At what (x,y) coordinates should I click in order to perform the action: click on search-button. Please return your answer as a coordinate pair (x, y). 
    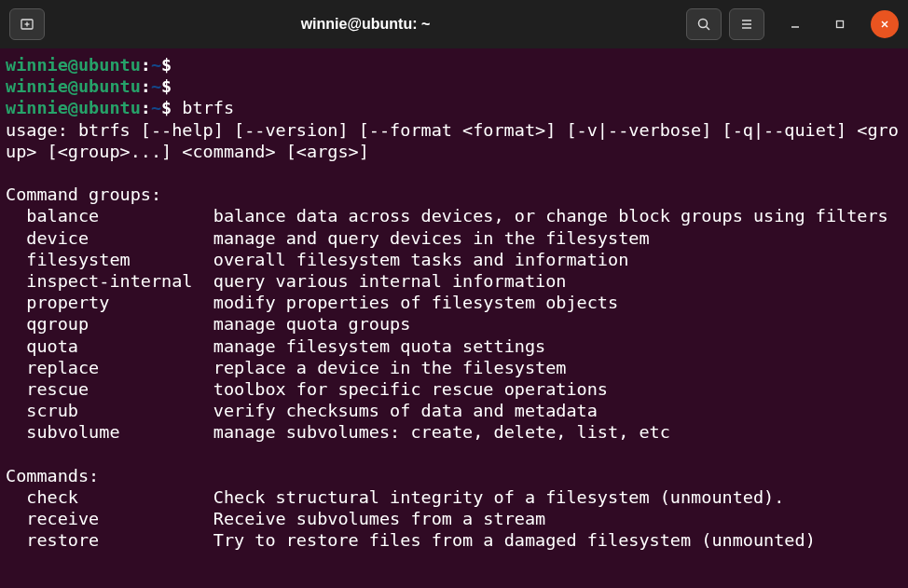
    Looking at the image, I should click on (704, 24).